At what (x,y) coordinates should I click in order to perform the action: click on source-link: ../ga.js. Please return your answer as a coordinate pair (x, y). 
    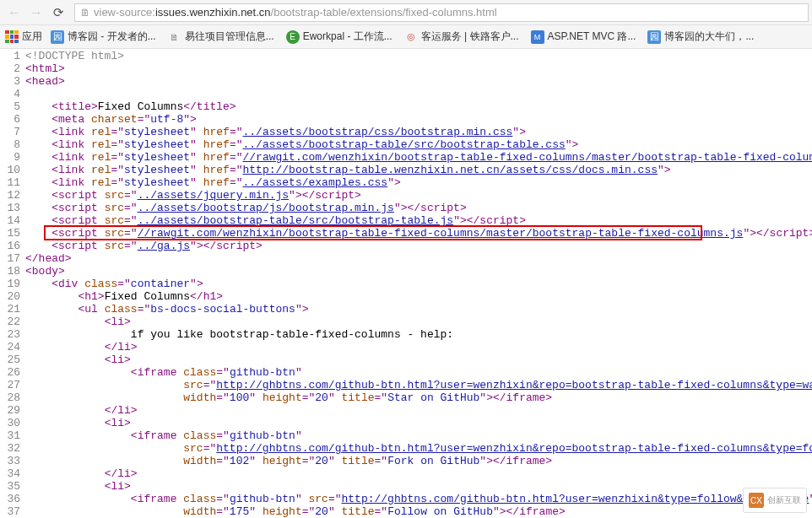
    Looking at the image, I should click on (164, 246).